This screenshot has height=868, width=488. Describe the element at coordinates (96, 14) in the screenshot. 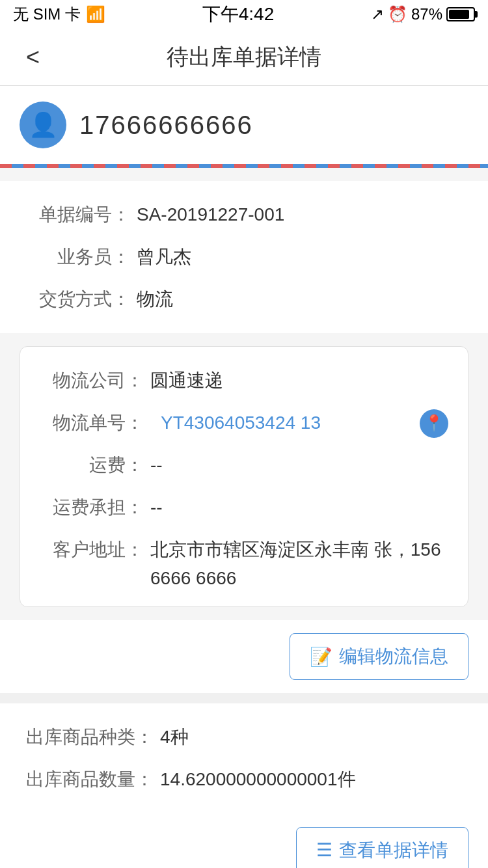

I see `wifi-icon: 📶` at that location.